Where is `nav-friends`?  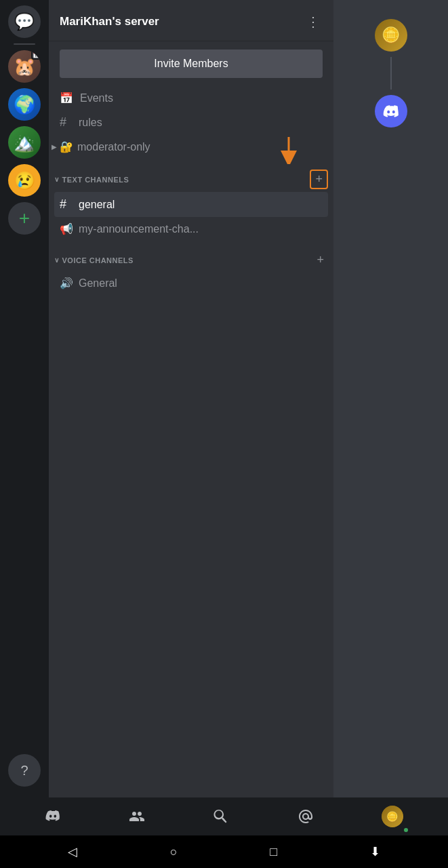
nav-friends is located at coordinates (137, 816).